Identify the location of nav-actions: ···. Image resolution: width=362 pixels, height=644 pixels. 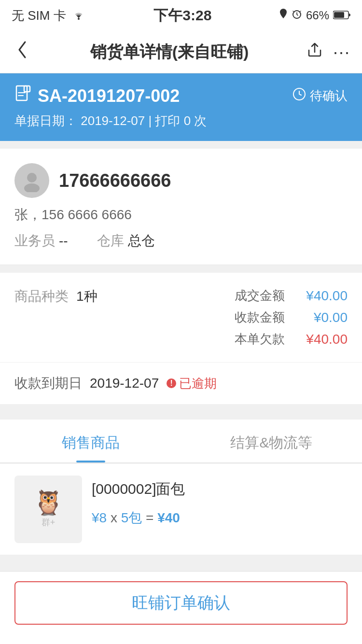
(328, 52).